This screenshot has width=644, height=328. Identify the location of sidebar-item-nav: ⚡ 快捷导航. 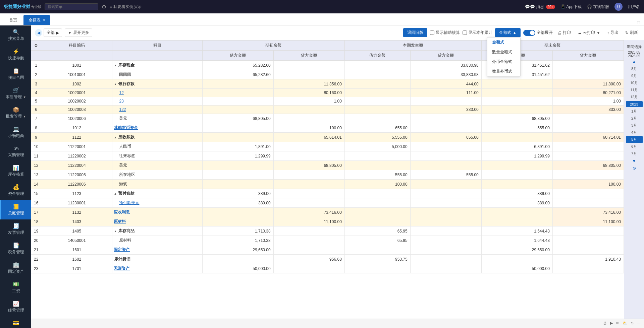
(15, 55).